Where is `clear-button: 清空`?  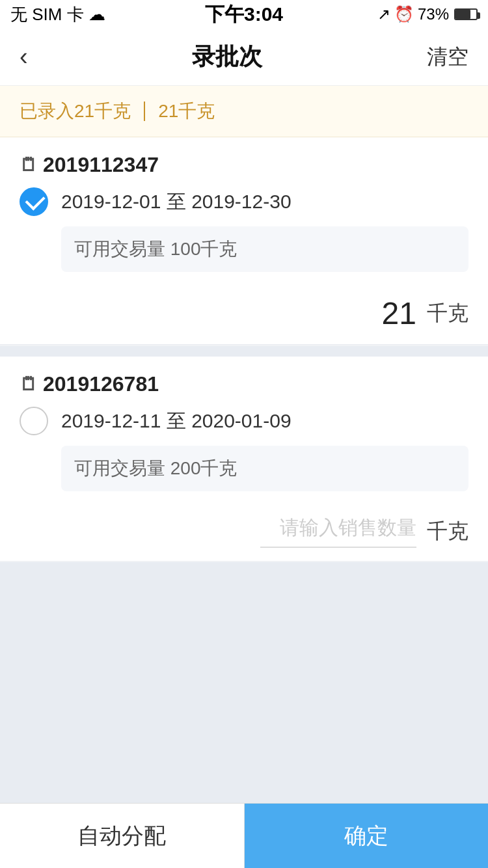
clear-button: 清空 is located at coordinates (448, 57).